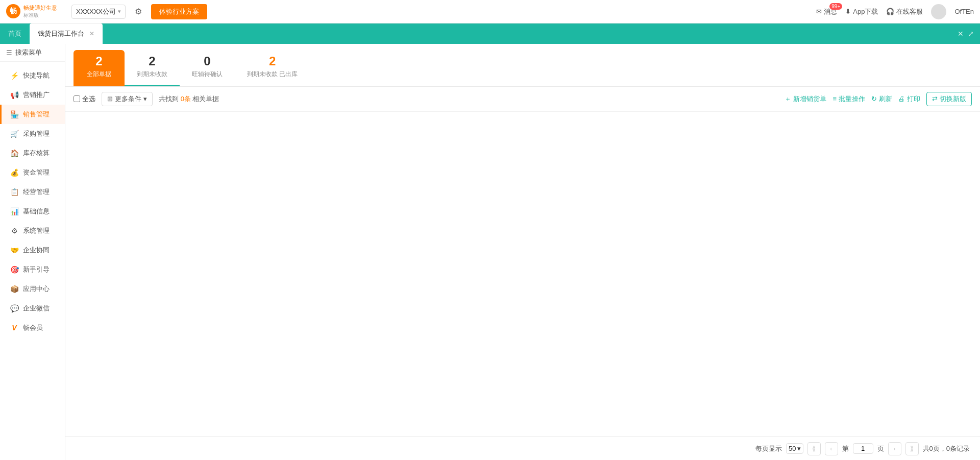 The image size is (980, 460). I want to click on sidebar-item-member: V 畅会员, so click(33, 328).